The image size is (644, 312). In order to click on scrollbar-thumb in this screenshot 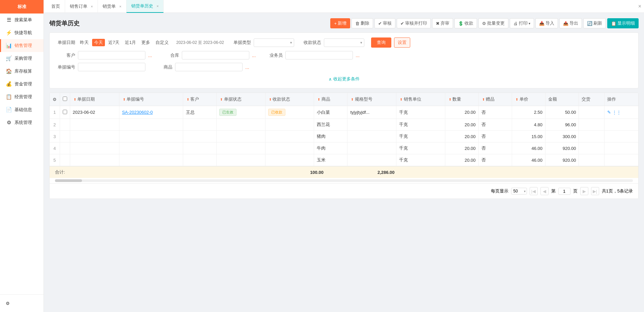, I will do `click(68, 181)`.